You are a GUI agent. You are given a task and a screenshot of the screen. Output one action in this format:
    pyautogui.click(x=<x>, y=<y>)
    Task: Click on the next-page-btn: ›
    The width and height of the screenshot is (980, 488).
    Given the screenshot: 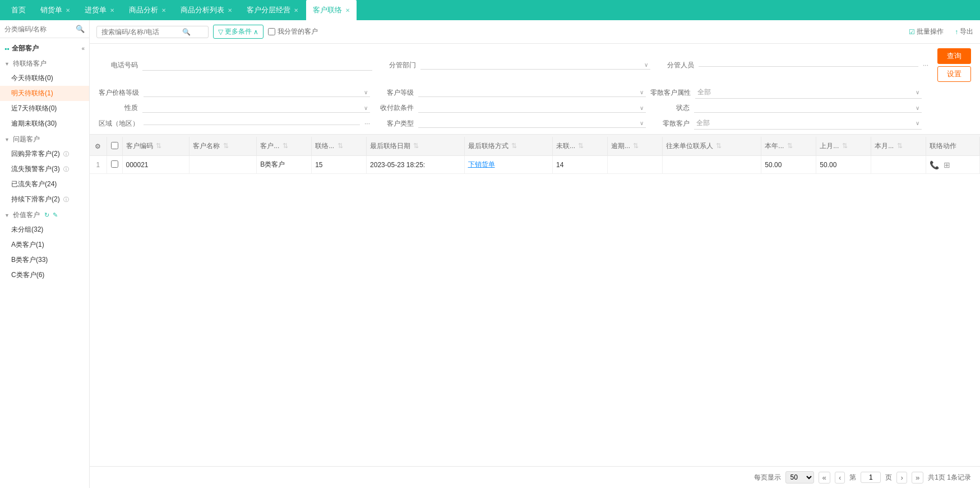 What is the action you would take?
    pyautogui.click(x=902, y=478)
    